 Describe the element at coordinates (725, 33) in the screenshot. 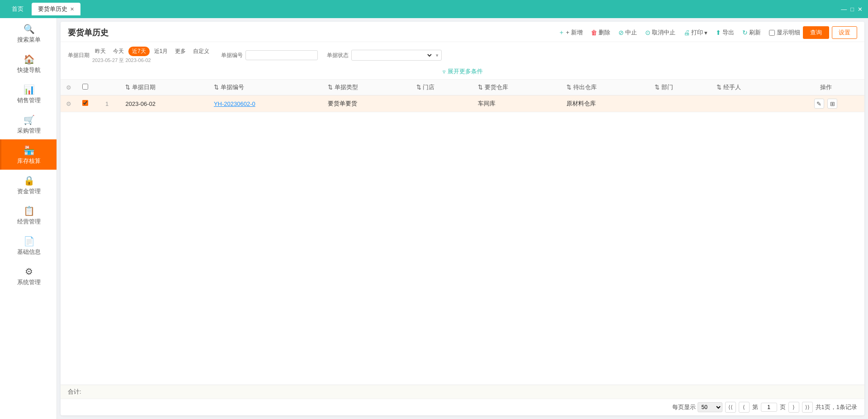

I see `export-button: ⬆ 导出` at that location.